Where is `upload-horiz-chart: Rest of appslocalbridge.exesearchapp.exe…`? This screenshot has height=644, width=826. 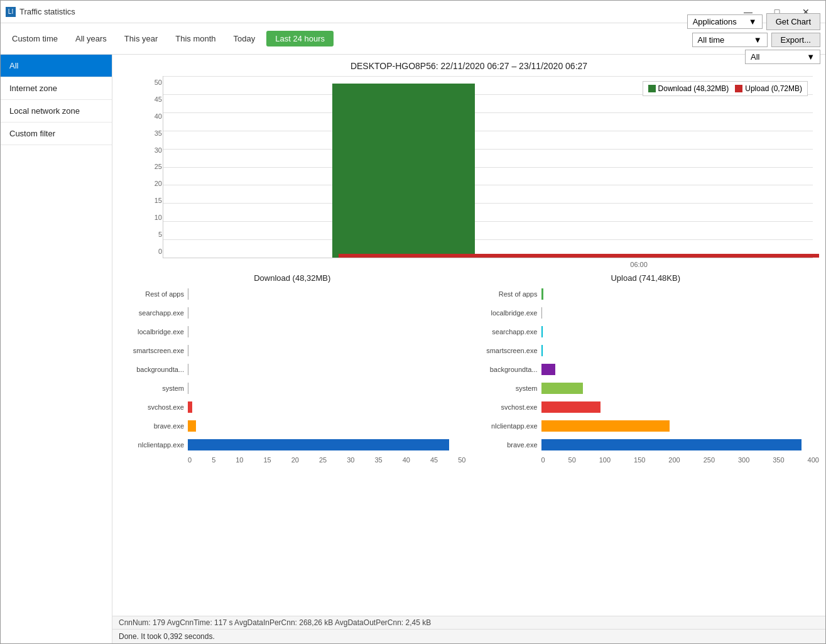
upload-horiz-chart: Rest of appslocalbridge.exesearchapp.exe… is located at coordinates (646, 370).